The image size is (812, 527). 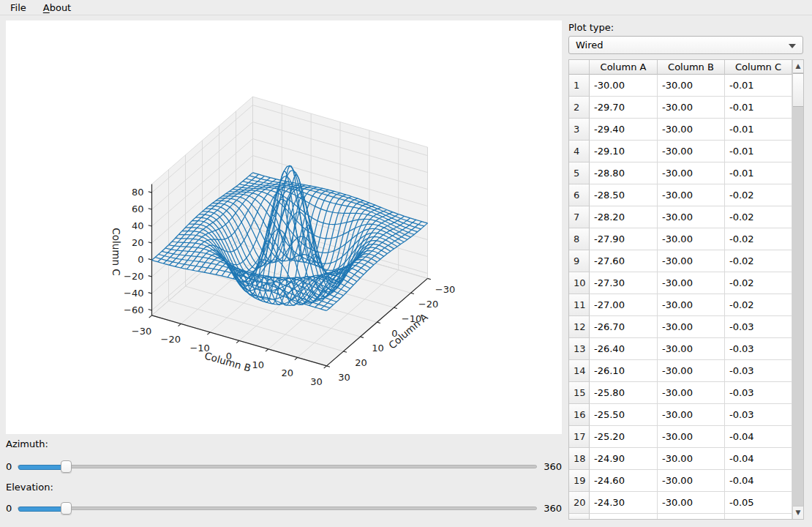 I want to click on menu-item-file: File, so click(x=18, y=7).